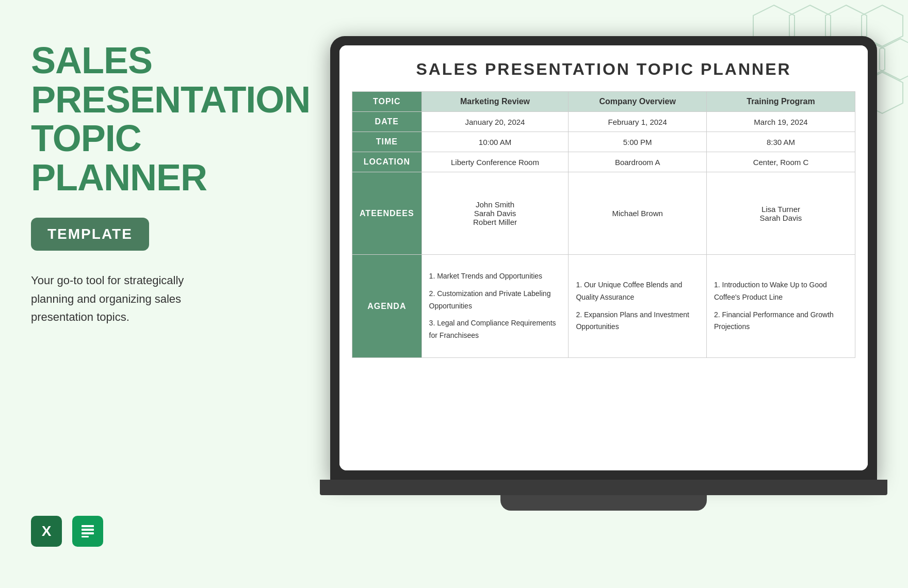  I want to click on time-col1: 10:00 AM, so click(495, 142).